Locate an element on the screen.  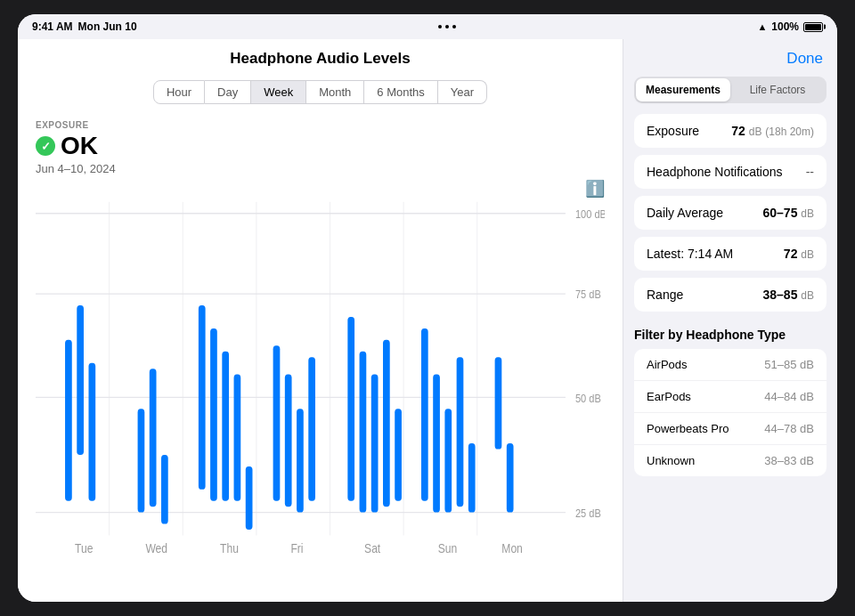
filter-value-earpods: 44–84 dB is located at coordinates (789, 397).